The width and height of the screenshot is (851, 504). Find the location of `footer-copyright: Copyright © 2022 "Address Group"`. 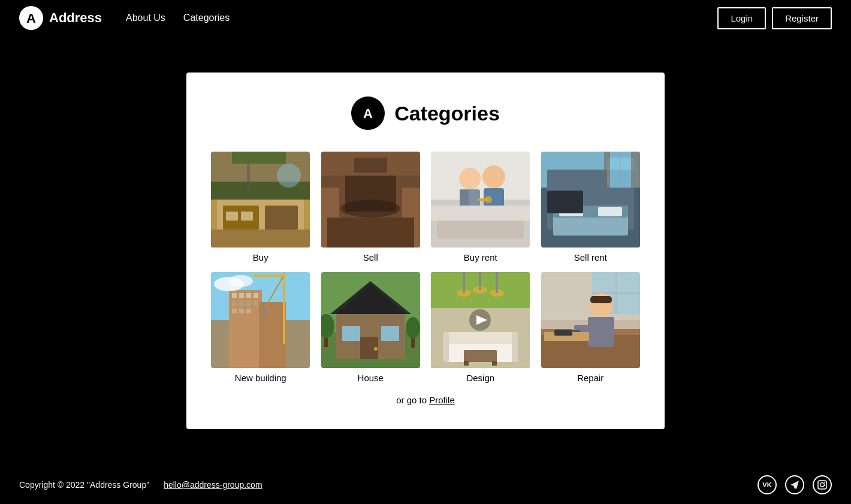

footer-copyright: Copyright © 2022 "Address Group" is located at coordinates (84, 485).